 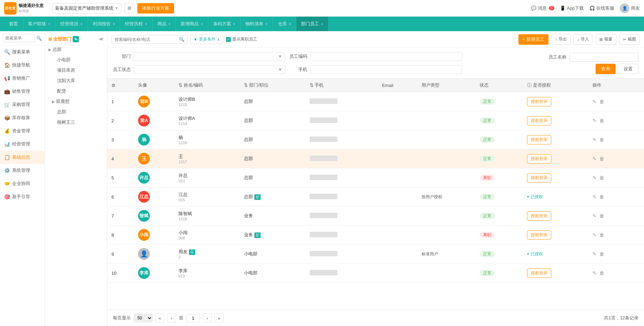 I want to click on prev-page-button: ‹, so click(x=172, y=318).